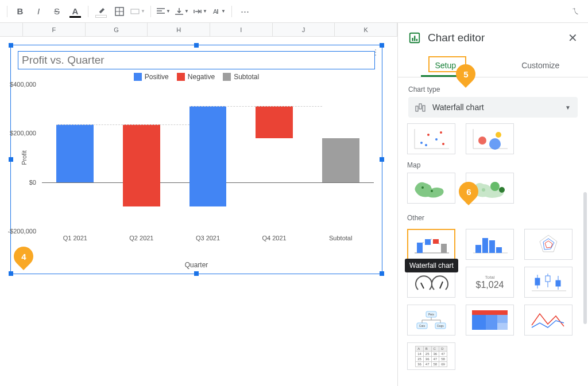 The image size is (588, 386). Describe the element at coordinates (57, 11) in the screenshot. I see `strikethrough-button: S` at that location.